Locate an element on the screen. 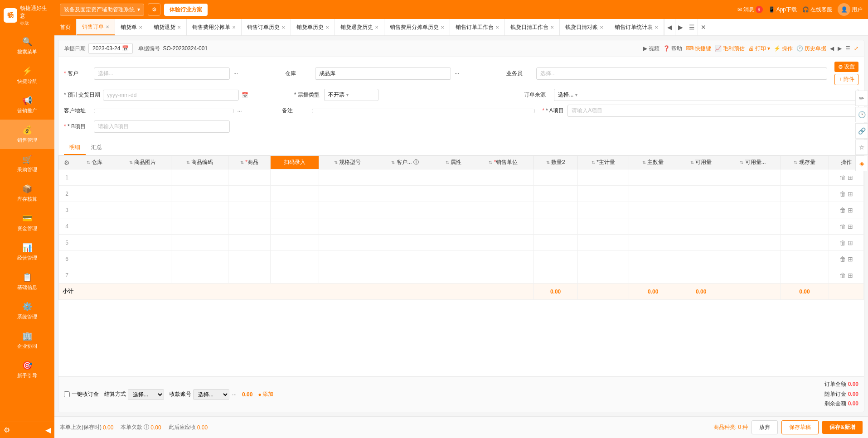 This screenshot has width=868, height=438. tab-sales-fee-split-history: 销售费用分摊单历史 ✕ is located at coordinates (417, 27).